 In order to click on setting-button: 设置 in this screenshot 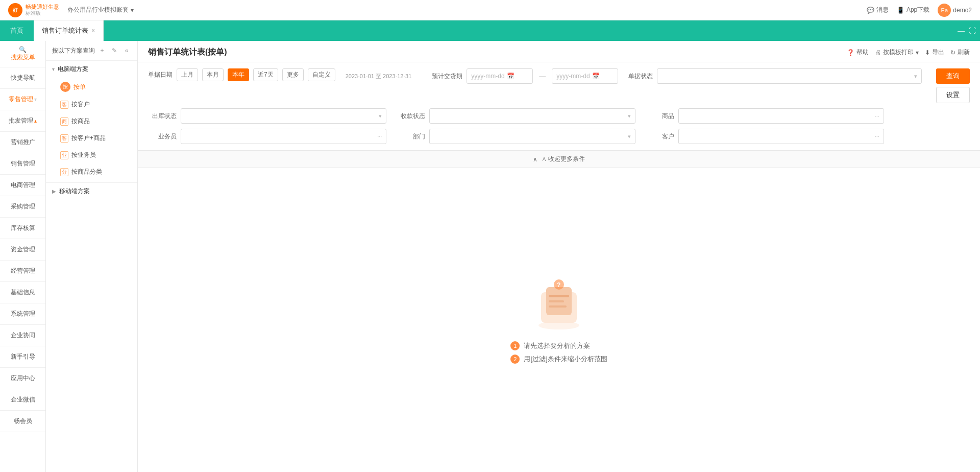, I will do `click(953, 95)`.